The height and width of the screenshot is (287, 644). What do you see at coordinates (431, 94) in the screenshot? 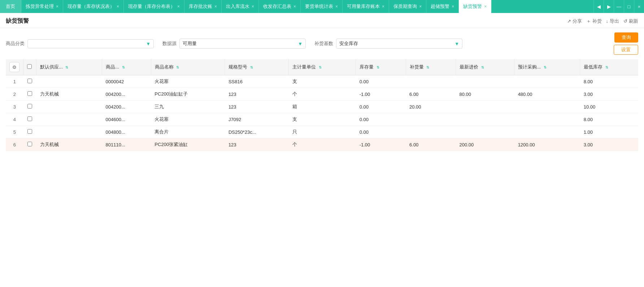
I see `row-replenish-qty: 6.00` at bounding box center [431, 94].